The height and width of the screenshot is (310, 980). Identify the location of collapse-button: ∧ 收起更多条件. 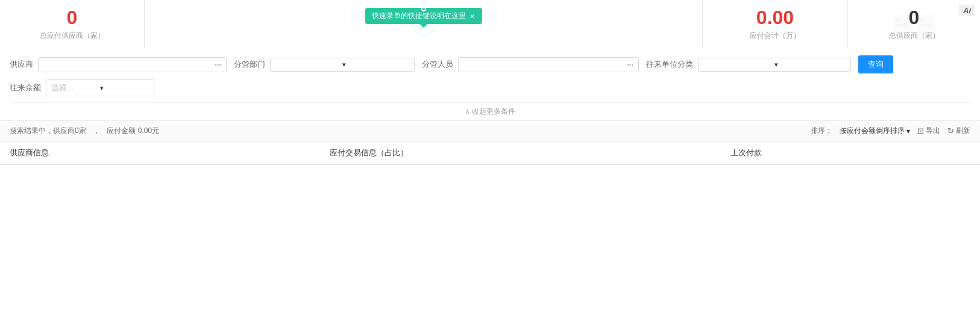
(491, 112).